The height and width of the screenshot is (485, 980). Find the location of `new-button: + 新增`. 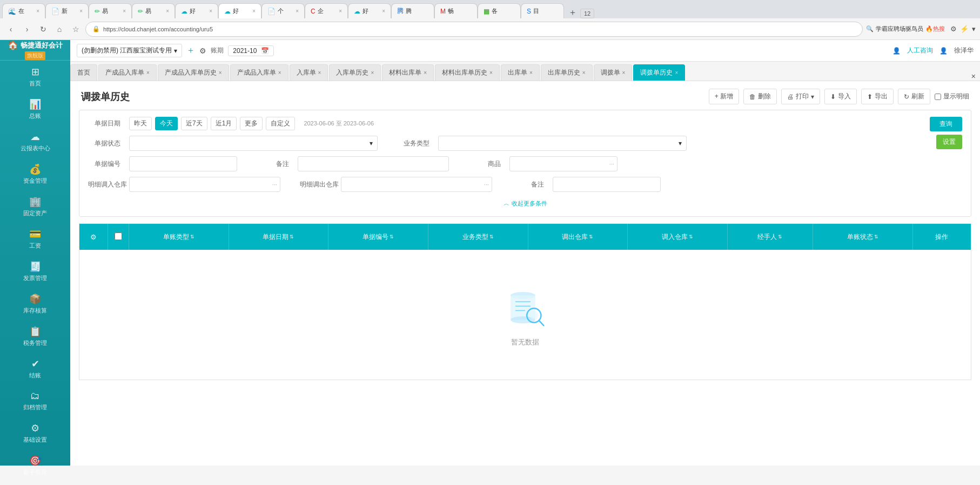

new-button: + 新增 is located at coordinates (724, 96).